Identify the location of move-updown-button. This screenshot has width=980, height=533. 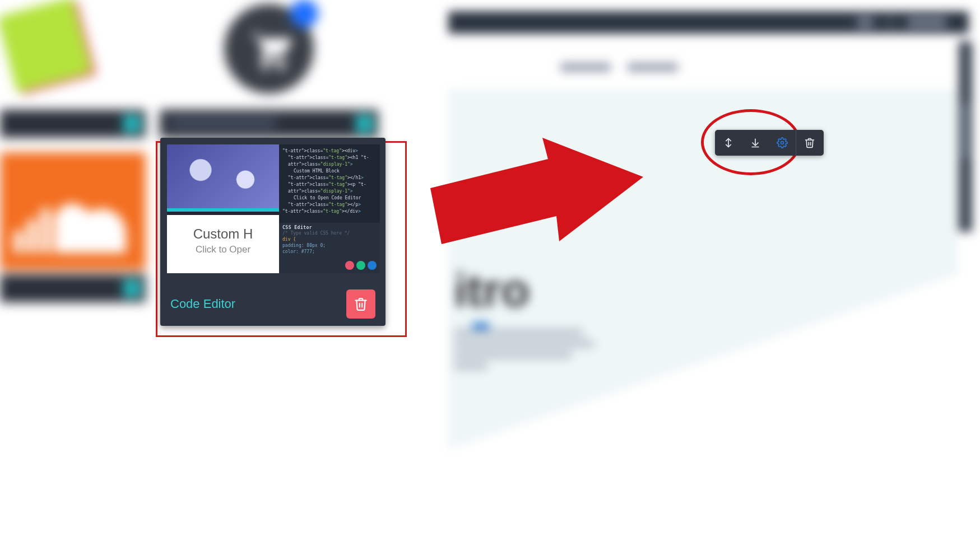
(728, 143).